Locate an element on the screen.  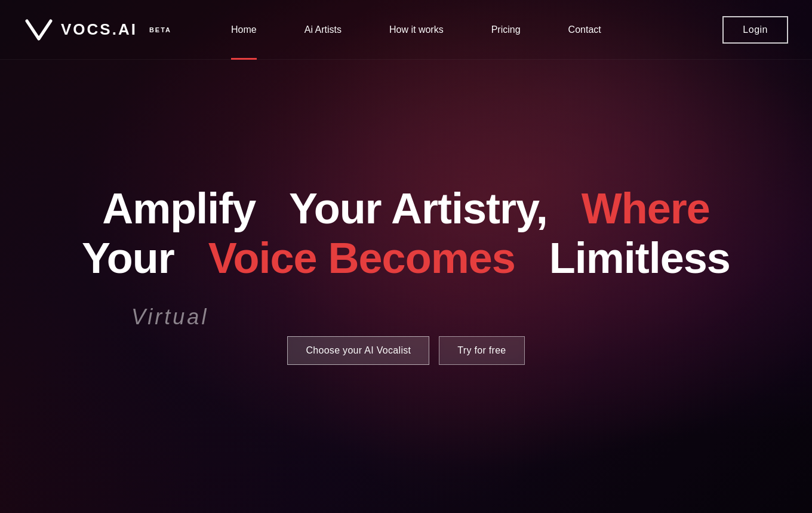
your-artistry-text: Your Artistry, is located at coordinates (418, 208).